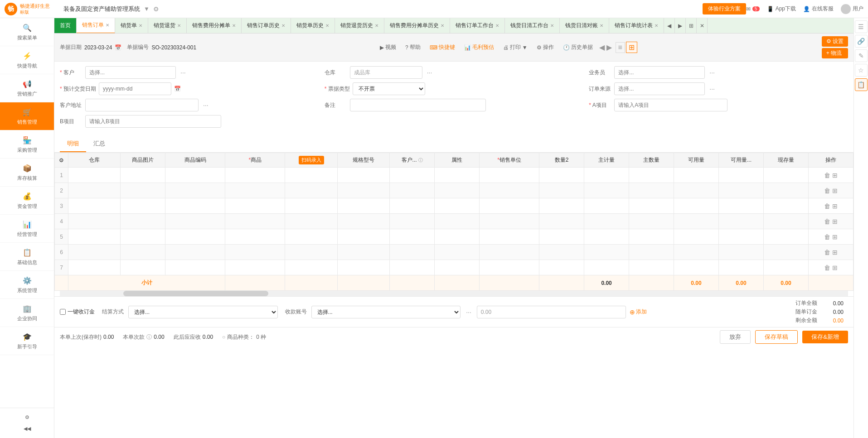 This screenshot has height=438, width=868. Describe the element at coordinates (552, 25) in the screenshot. I see `tab-close-cash-daily: ✕` at that location.